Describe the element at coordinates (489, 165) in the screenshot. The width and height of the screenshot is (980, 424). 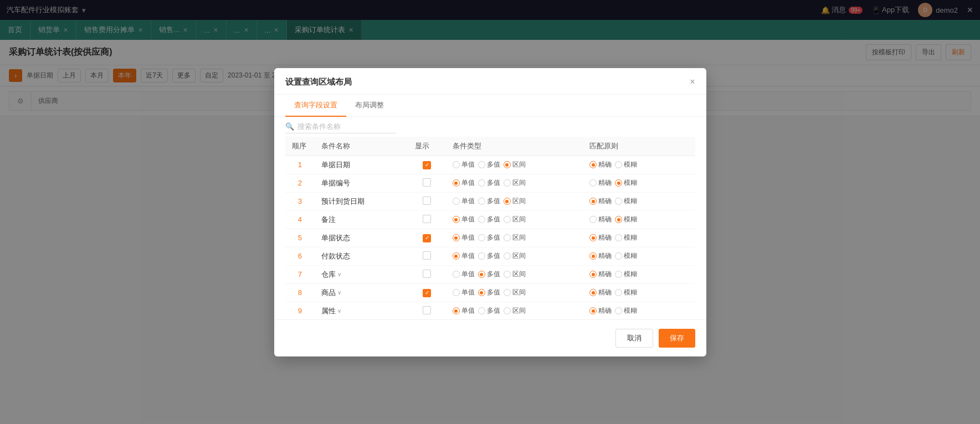
I see `radio-type-多值-0: 多值` at that location.